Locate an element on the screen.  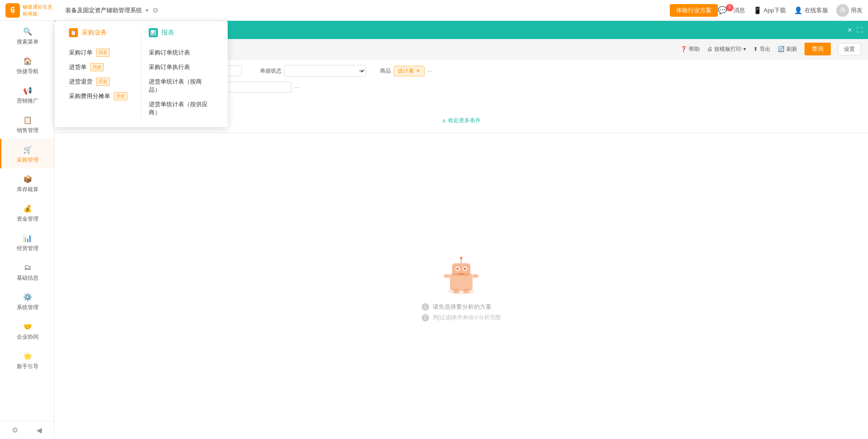
sidebar-item-system: ⚙️ 系统管理 is located at coordinates (27, 301).